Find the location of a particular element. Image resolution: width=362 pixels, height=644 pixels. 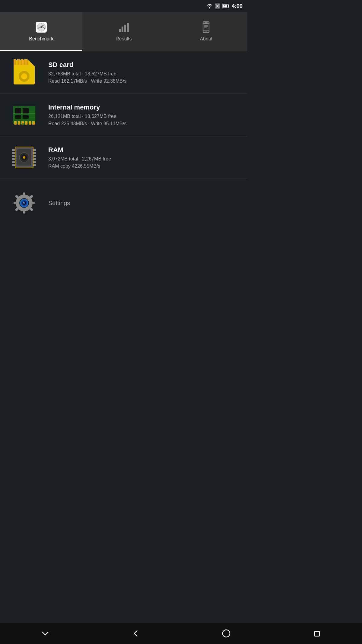

list-item-internal-memory: Internal memory 26,121MB total · 18,627M… is located at coordinates (124, 115).